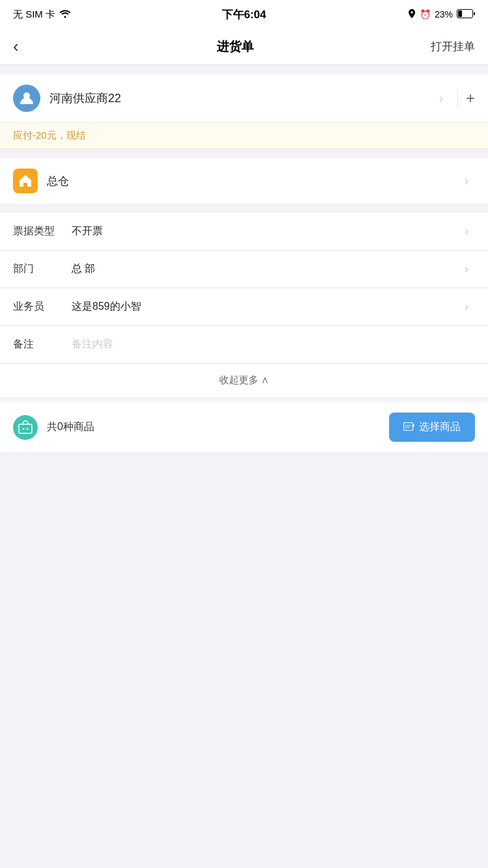  Describe the element at coordinates (42, 307) in the screenshot. I see `salesperson-label: 业务员` at that location.